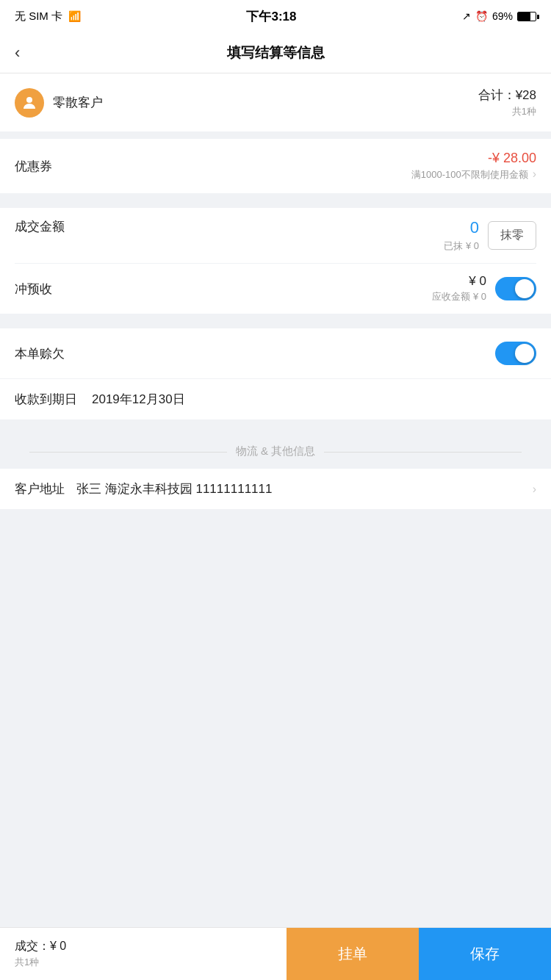 This screenshot has height=980, width=551. I want to click on customer-left: 零散客户, so click(59, 103).